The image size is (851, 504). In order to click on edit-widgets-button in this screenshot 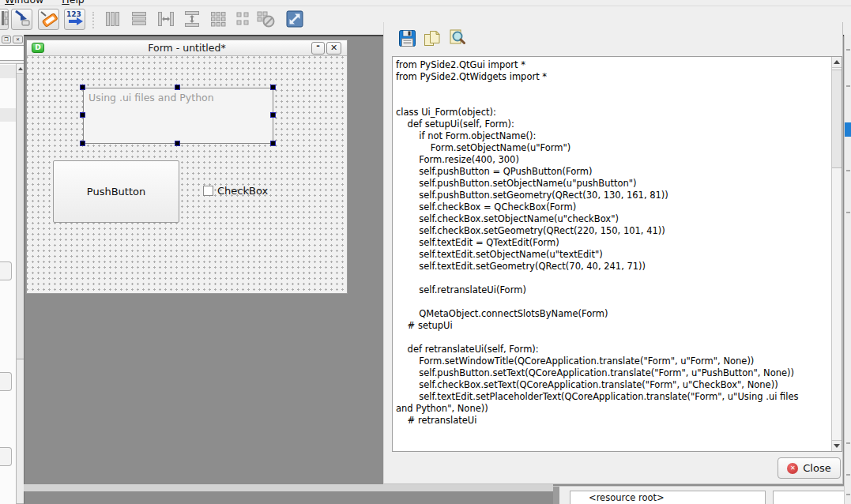, I will do `click(5, 19)`.